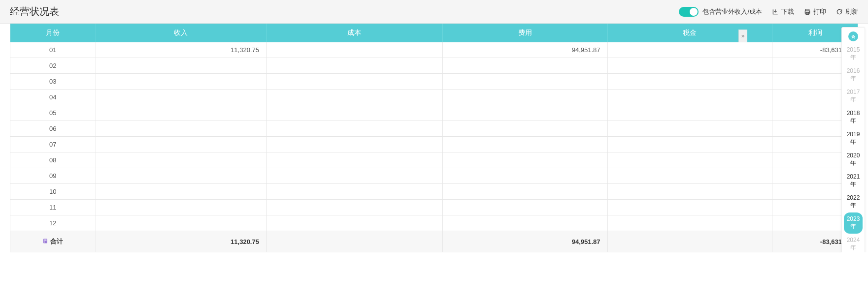 Image resolution: width=868 pixels, height=302 pixels. What do you see at coordinates (53, 223) in the screenshot?
I see `cell-month: 12` at bounding box center [53, 223].